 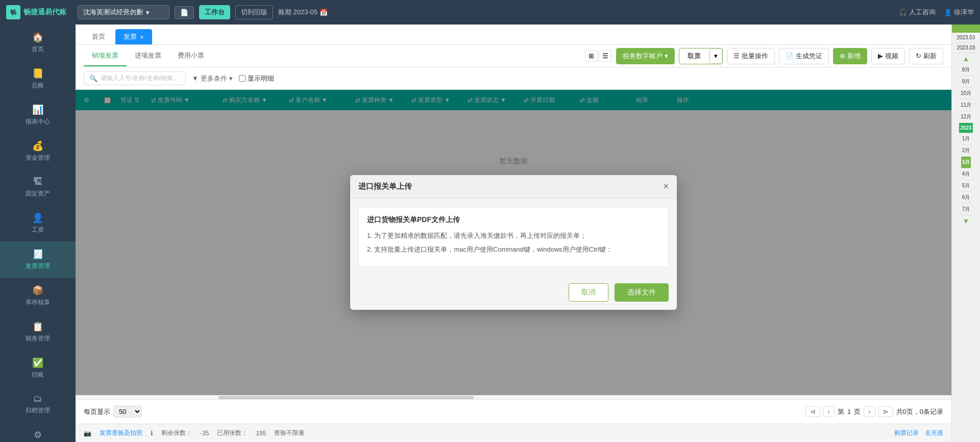 I want to click on sidebar-label-ledger: 总账, so click(x=38, y=86).